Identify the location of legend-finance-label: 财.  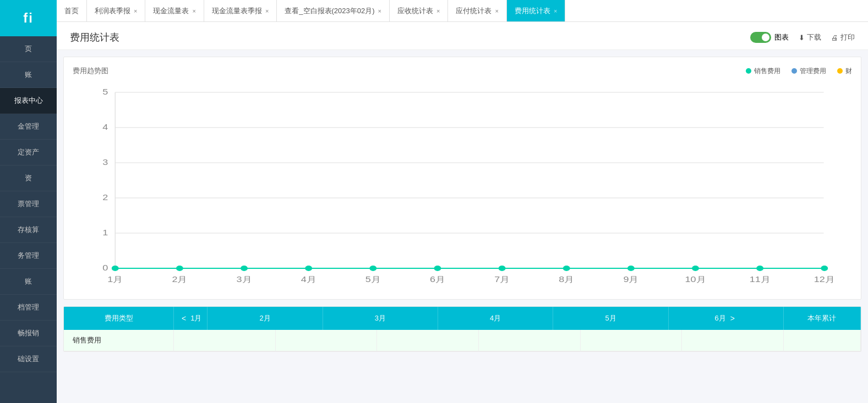
(849, 71).